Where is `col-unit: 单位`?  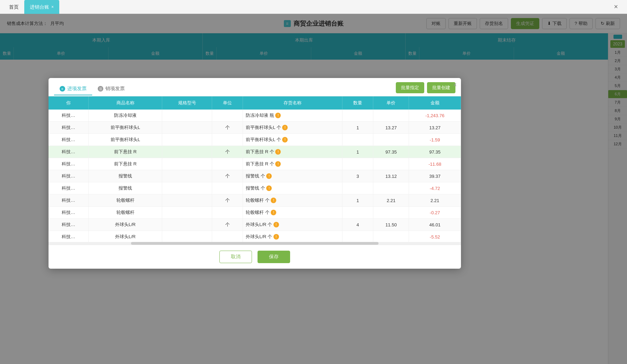 col-unit: 单位 is located at coordinates (227, 103).